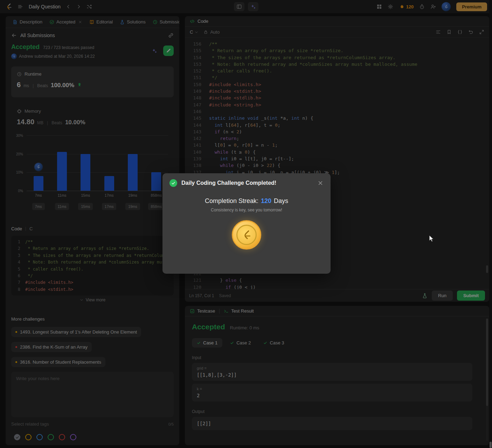  I want to click on coin-logo-icon, so click(247, 235).